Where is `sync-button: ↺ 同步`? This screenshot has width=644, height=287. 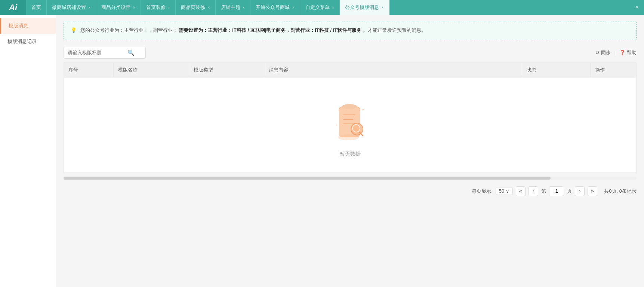 sync-button: ↺ 同步 is located at coordinates (603, 53).